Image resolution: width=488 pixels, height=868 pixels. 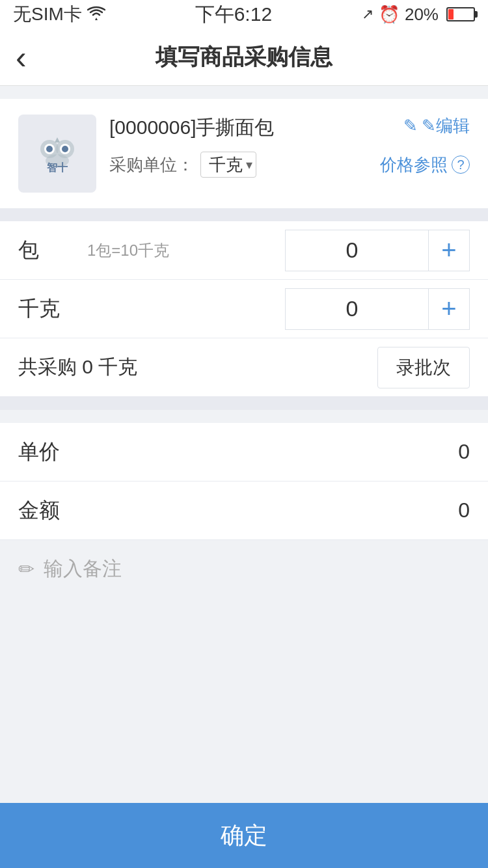 What do you see at coordinates (44, 511) in the screenshot?
I see `amount-label: 金额` at bounding box center [44, 511].